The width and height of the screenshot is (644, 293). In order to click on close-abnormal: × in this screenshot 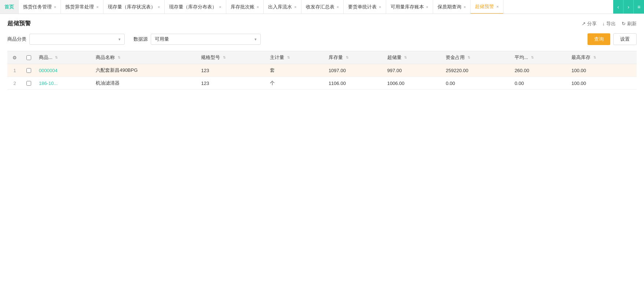, I will do `click(97, 7)`.